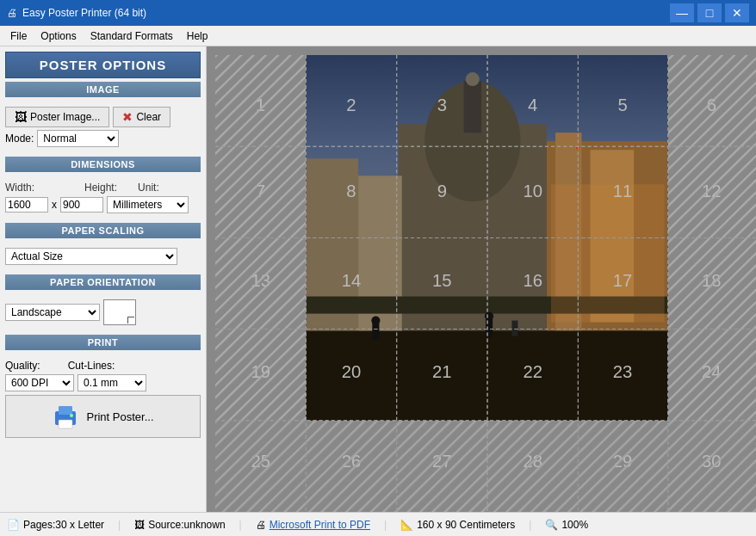 The height and width of the screenshot is (536, 756). Describe the element at coordinates (532, 372) in the screenshot. I see `cell-22: 22` at that location.